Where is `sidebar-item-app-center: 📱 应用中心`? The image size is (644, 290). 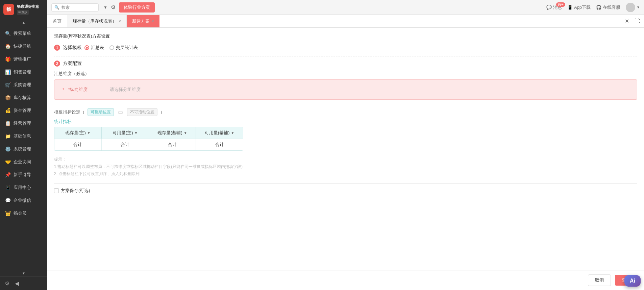
sidebar-item-app-center: 📱 应用中心 is located at coordinates (24, 188).